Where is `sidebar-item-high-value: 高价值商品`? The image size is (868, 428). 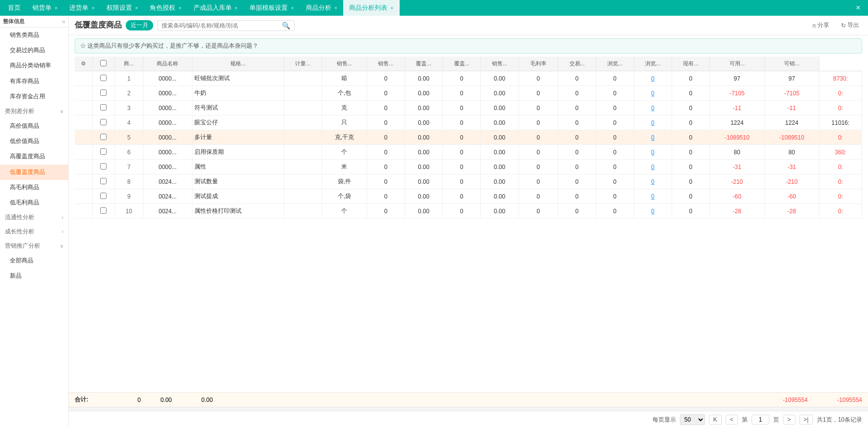 sidebar-item-high-value: 高价值商品 is located at coordinates (34, 126).